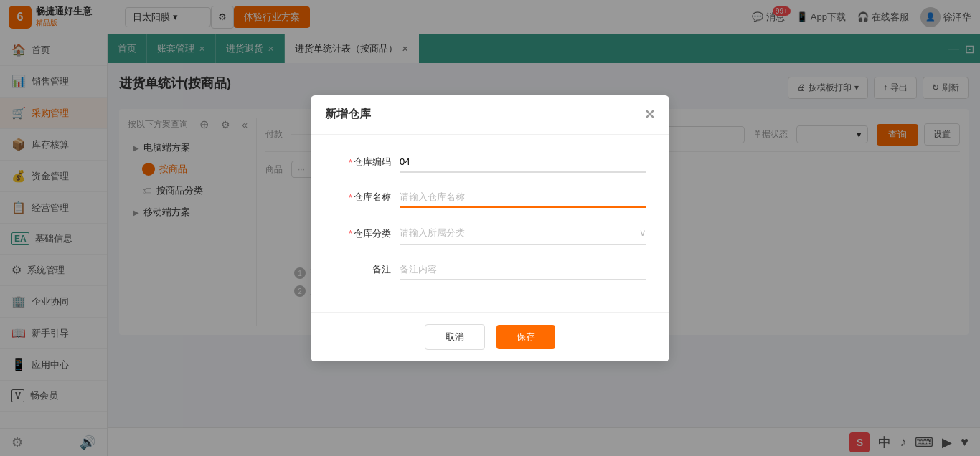 The height and width of the screenshot is (456, 980). I want to click on warehouse-name-input, so click(523, 198).